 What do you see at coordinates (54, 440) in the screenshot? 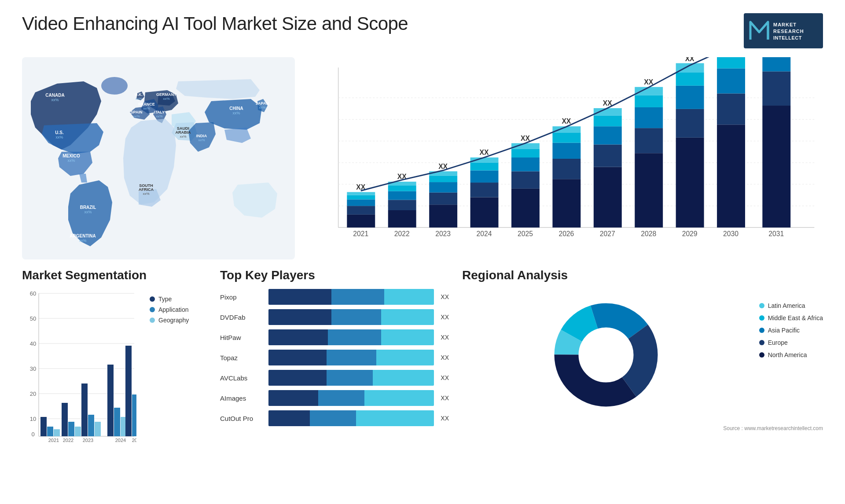
I see `svg-text: 2021` at bounding box center [54, 440].